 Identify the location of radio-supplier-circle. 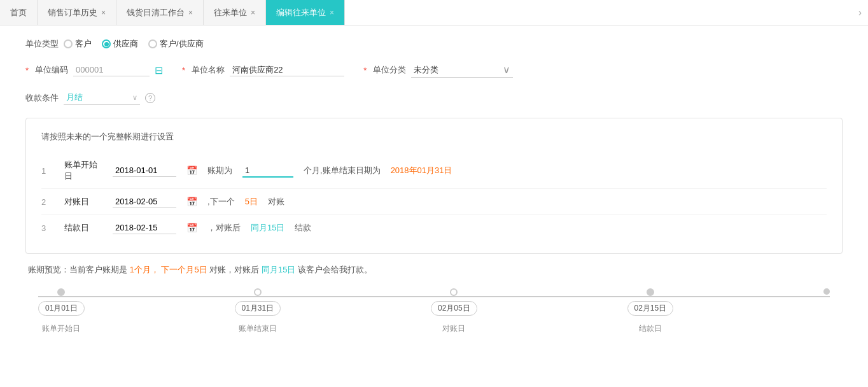
(106, 44).